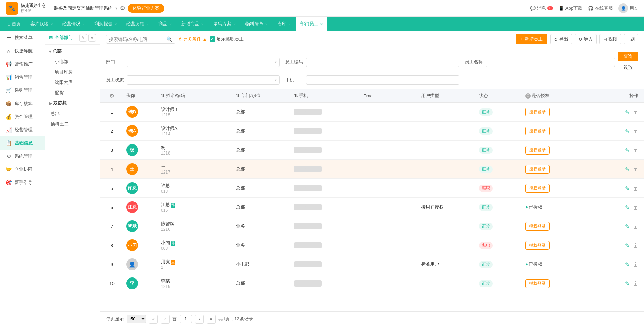  I want to click on dept-item-shenyangdaku: 沈阳大库, so click(73, 82).